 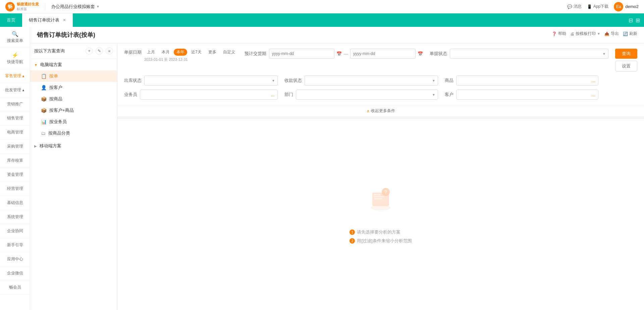 I want to click on date-label: 单据日期, so click(x=133, y=52).